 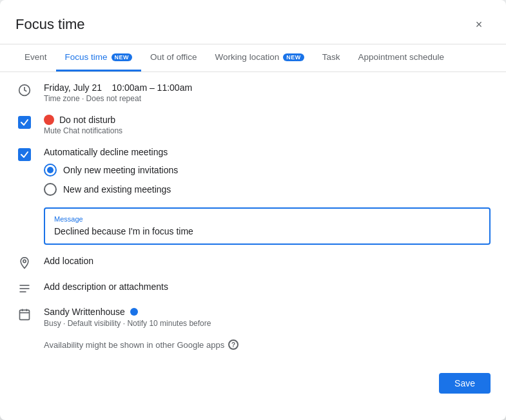 I want to click on calendar-name-row: Sandy Writtenhouse, so click(x=267, y=312).